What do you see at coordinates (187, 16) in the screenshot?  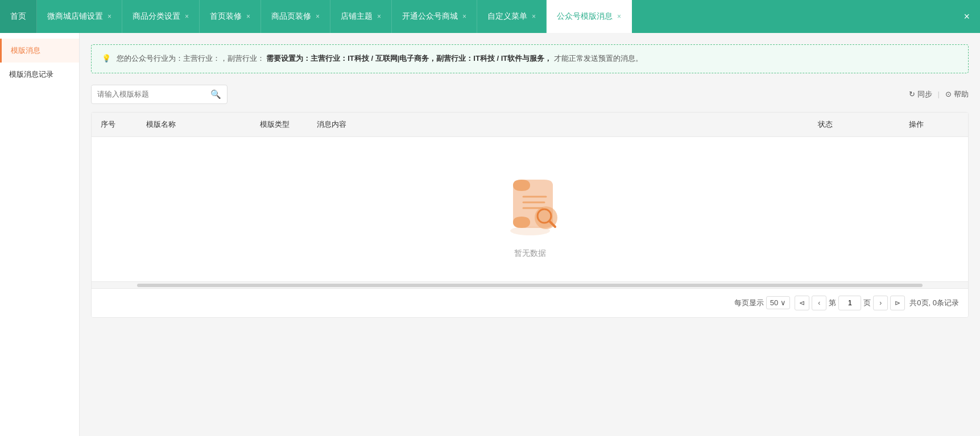 I see `close-tab-product-category: ×` at bounding box center [187, 16].